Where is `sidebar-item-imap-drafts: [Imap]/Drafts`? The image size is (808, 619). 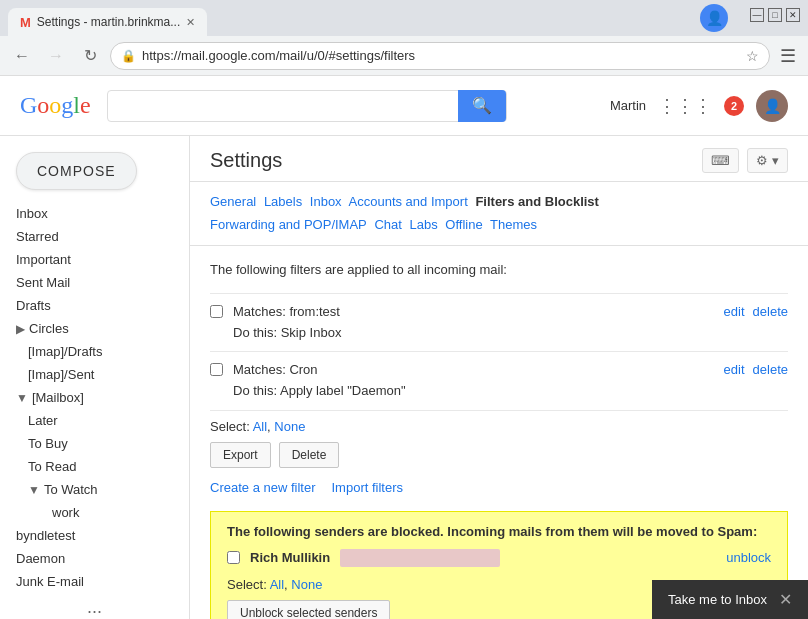
sidebar-item-imap-drafts: [Imap]/Drafts is located at coordinates (90, 352).